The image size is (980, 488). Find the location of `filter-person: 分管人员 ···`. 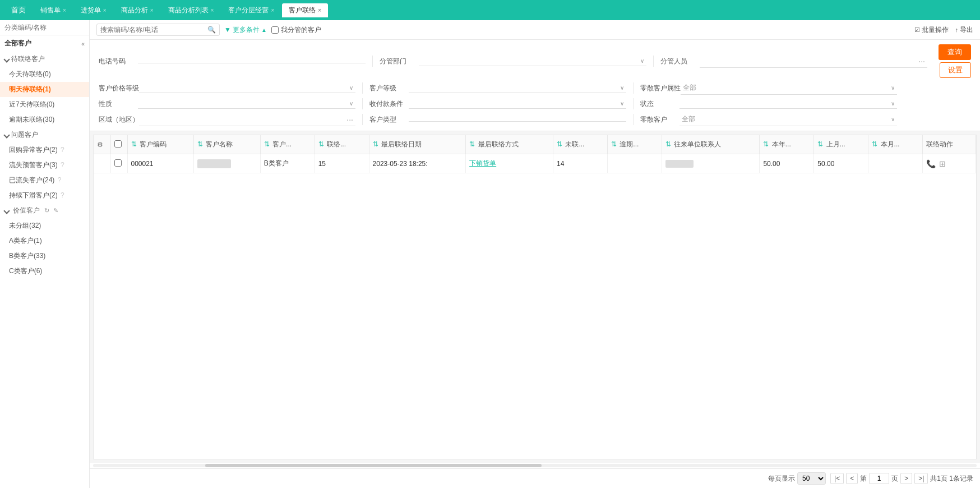

filter-person: 分管人员 ··· is located at coordinates (794, 62).